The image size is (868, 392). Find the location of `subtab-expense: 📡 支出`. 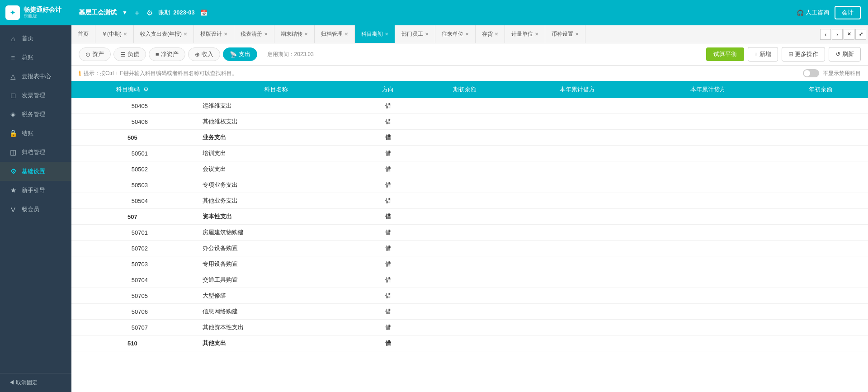

subtab-expense: 📡 支出 is located at coordinates (240, 54).